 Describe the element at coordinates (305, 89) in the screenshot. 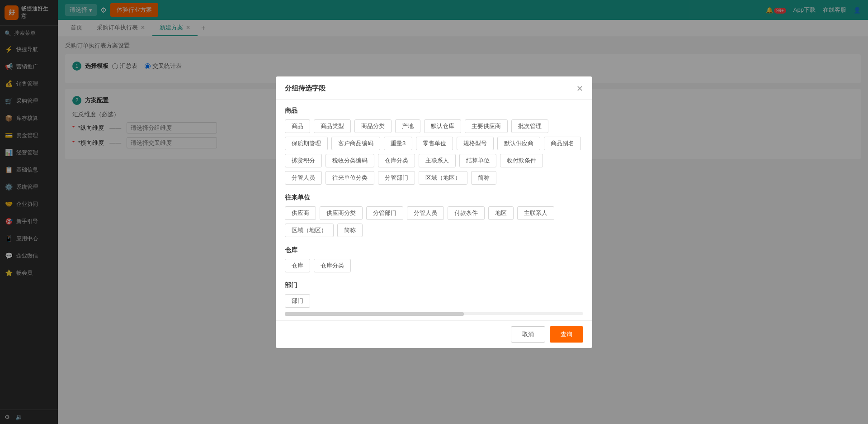

I see `modal-title: 分组待选字段` at that location.